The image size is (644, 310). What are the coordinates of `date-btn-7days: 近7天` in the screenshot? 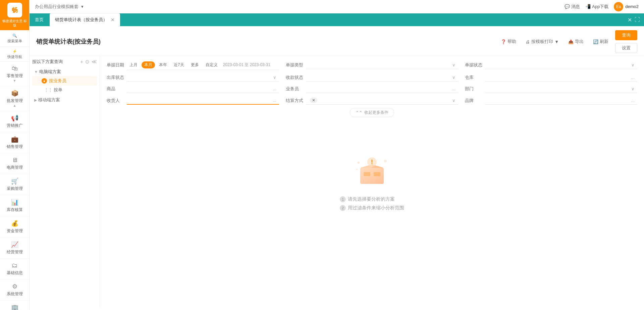 It's located at (179, 65).